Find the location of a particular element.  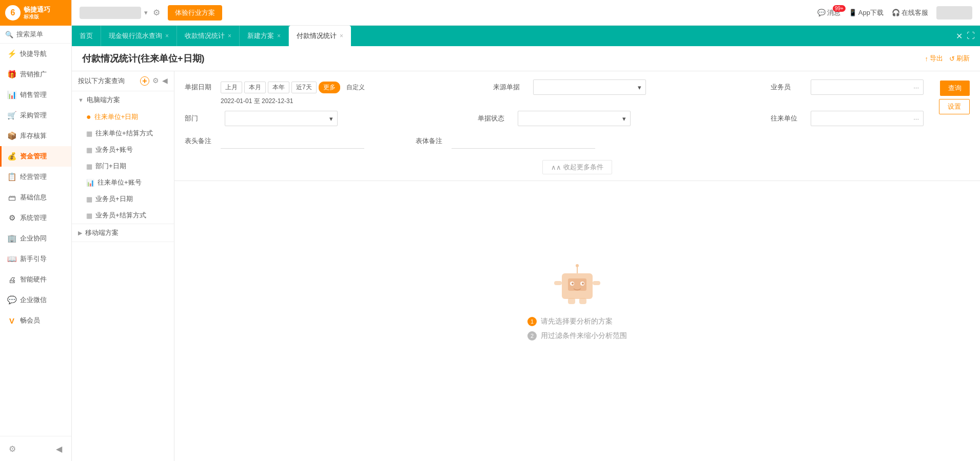

refresh-btn: ↺ 刷新 is located at coordinates (959, 58).